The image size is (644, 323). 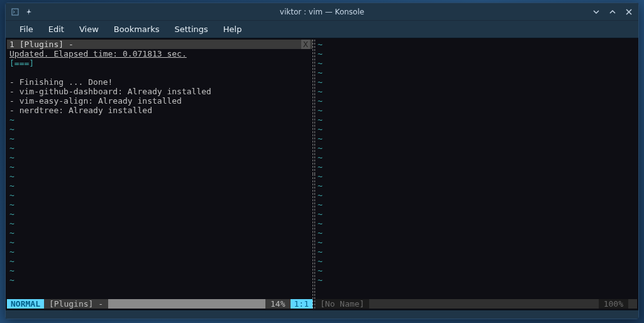 What do you see at coordinates (302, 304) in the screenshot?
I see `position-indicator: 1:1` at bounding box center [302, 304].